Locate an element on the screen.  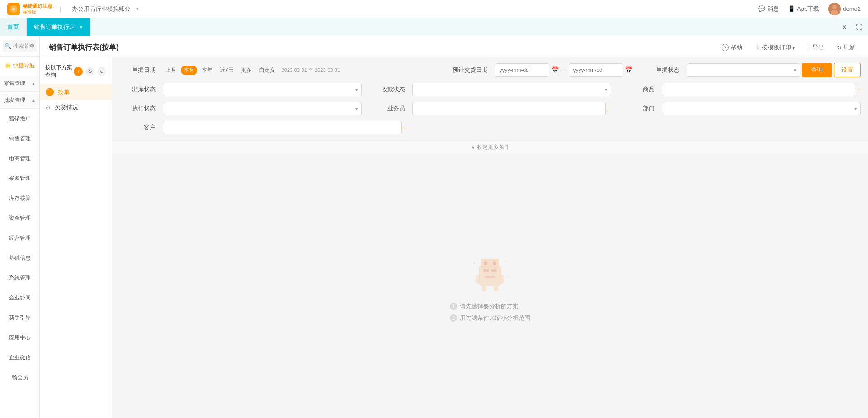
inventory-label: 库存核算 is located at coordinates (20, 198).